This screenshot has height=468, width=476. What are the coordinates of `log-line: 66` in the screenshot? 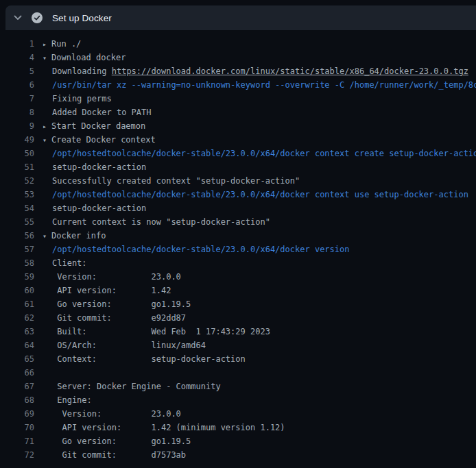 It's located at (238, 373).